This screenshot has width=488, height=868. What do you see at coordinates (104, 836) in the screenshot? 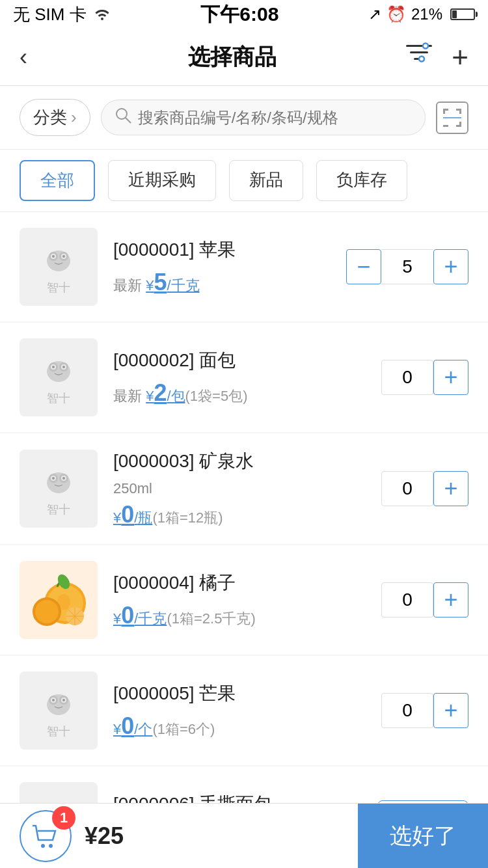
I see `total-price: ¥25` at bounding box center [104, 836].